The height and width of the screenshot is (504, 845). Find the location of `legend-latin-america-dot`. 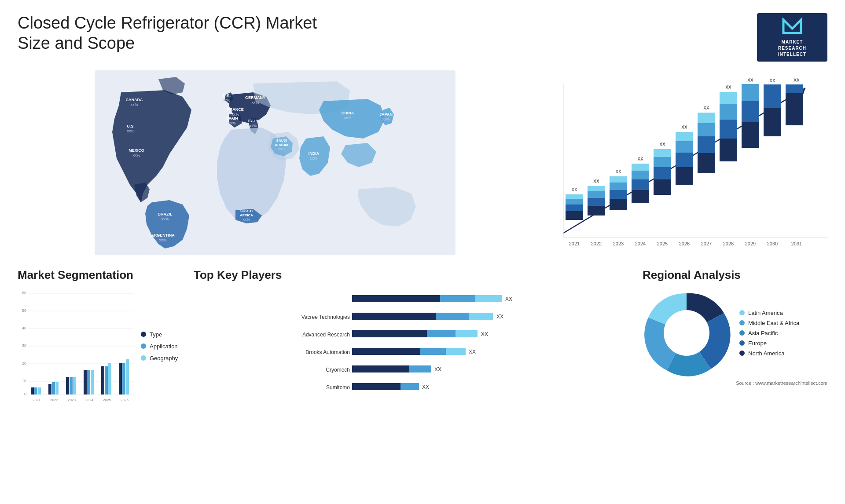

legend-latin-america-dot is located at coordinates (742, 313).